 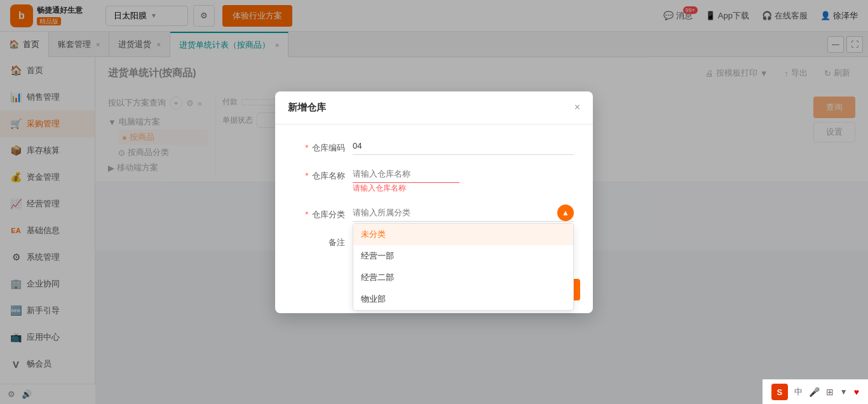 I want to click on caret-icon: ▼, so click(x=844, y=392).